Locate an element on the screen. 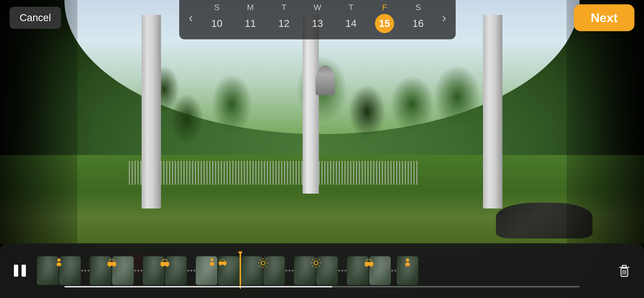 This screenshot has width=644, height=298. day-number: 14 is located at coordinates (351, 24).